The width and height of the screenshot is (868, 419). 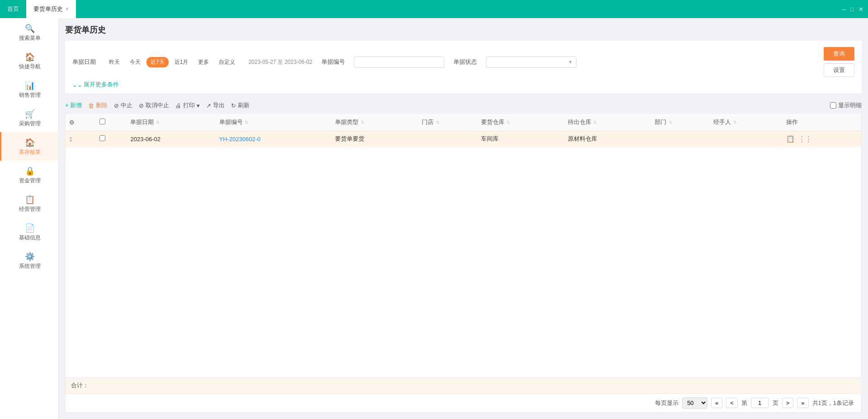 I want to click on page-number-input, so click(x=760, y=403).